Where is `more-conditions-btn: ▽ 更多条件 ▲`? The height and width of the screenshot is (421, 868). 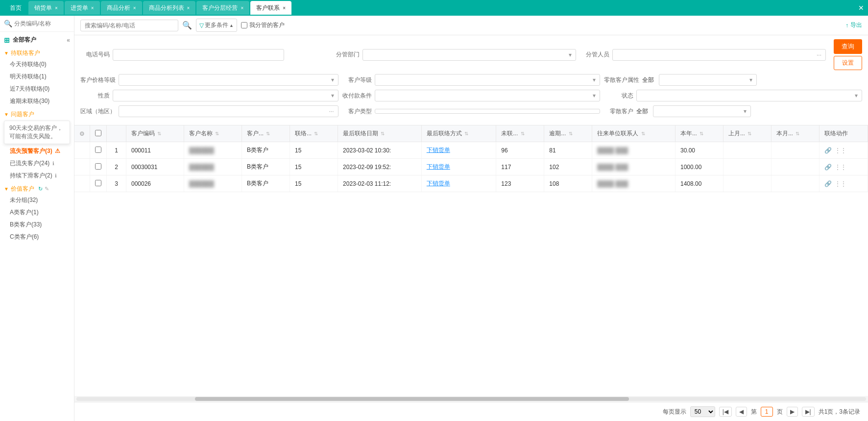 more-conditions-btn: ▽ 更多条件 ▲ is located at coordinates (217, 25).